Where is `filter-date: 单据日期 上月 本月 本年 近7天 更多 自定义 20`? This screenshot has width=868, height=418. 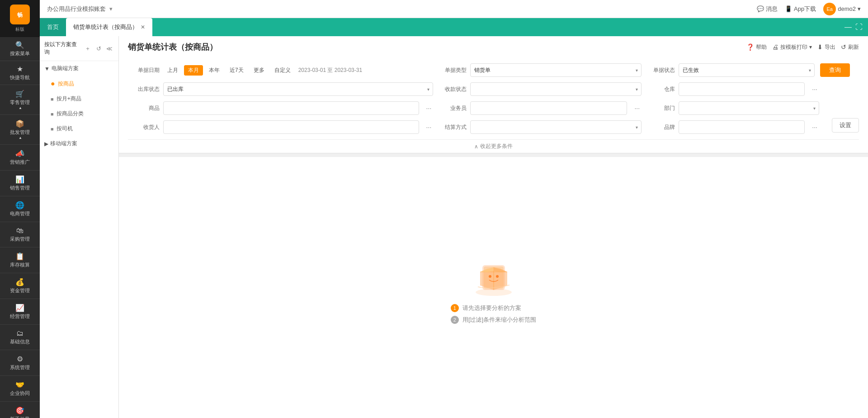
filter-date: 单据日期 上月 本月 本年 近7天 更多 自定义 20 is located at coordinates (285, 71).